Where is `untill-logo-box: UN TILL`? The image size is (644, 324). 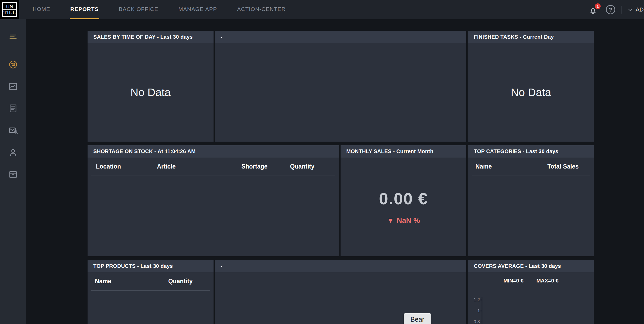 untill-logo-box: UN TILL is located at coordinates (10, 10).